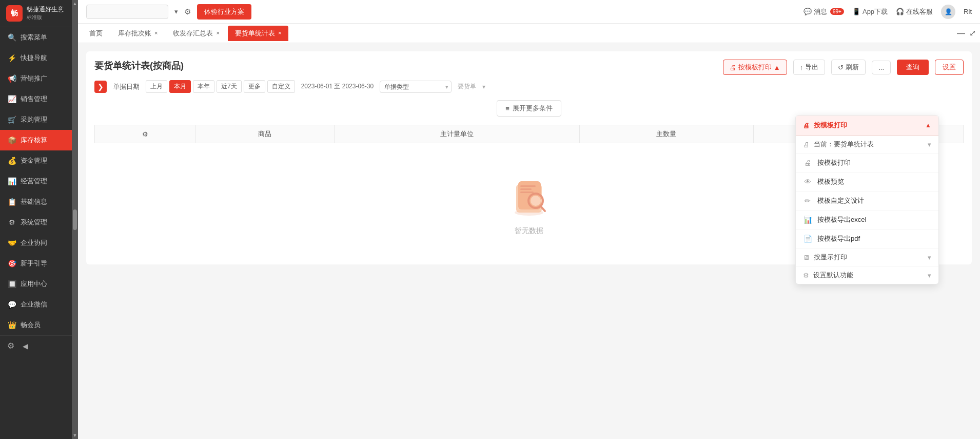  I want to click on tab-expand-btn: ⤢, so click(973, 33).